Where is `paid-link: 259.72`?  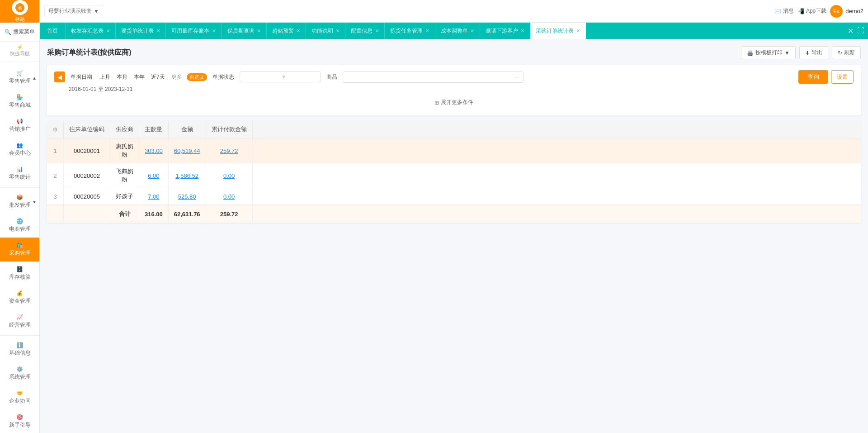 paid-link: 259.72 is located at coordinates (229, 151).